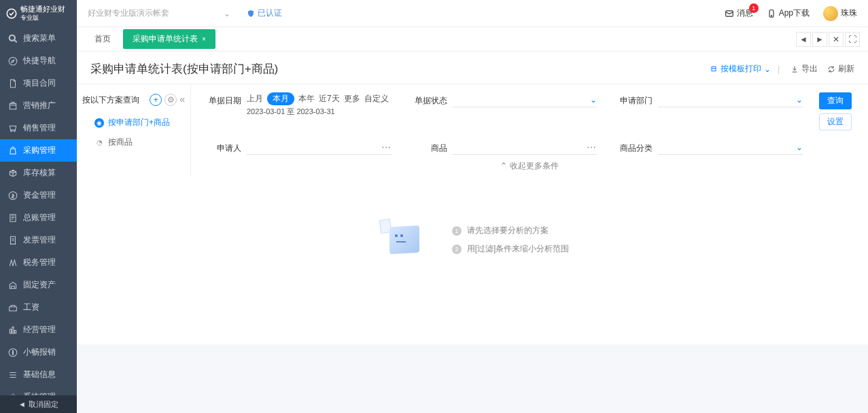 Image resolution: width=868 pixels, height=413 pixels. What do you see at coordinates (39, 240) in the screenshot?
I see `sidebar-item-label: 发票管理` at bounding box center [39, 240].